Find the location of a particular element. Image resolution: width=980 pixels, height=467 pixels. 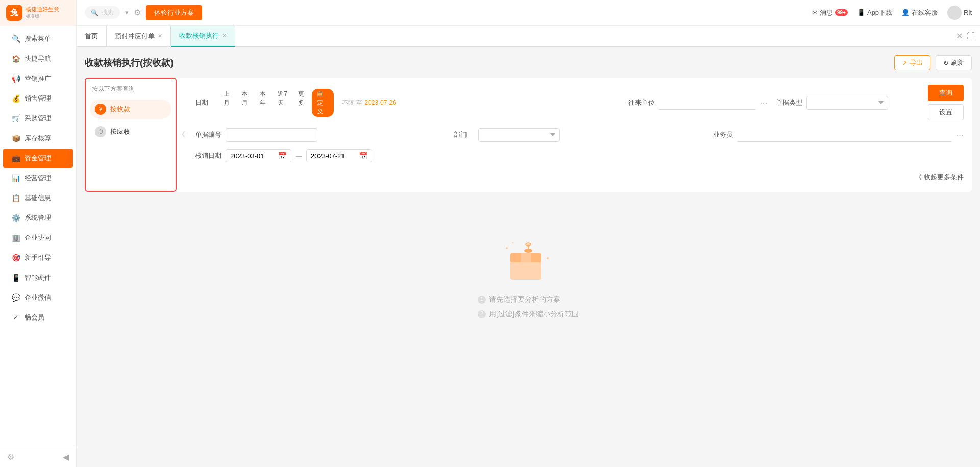

date-tab-custom: 自定义 is located at coordinates (323, 103).